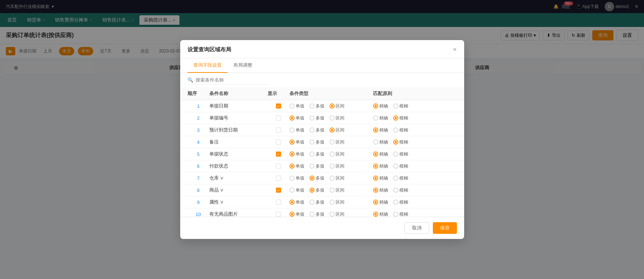 The height and width of the screenshot is (279, 644). Describe the element at coordinates (455, 50) in the screenshot. I see `dialog-close-btn: ×` at that location.